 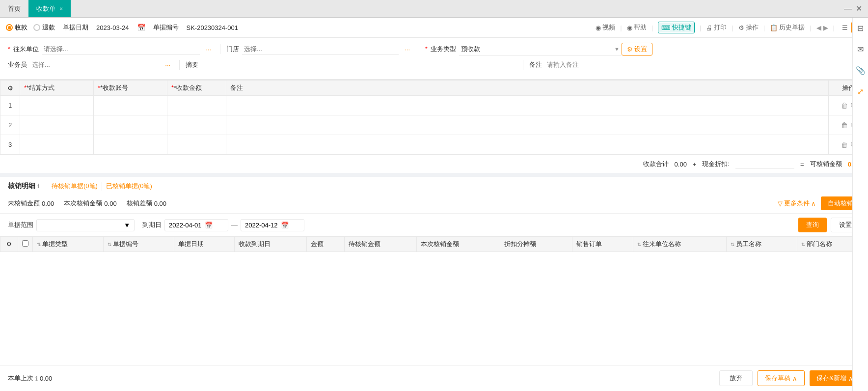 What do you see at coordinates (57, 125) in the screenshot?
I see `row2-settlement` at bounding box center [57, 125].